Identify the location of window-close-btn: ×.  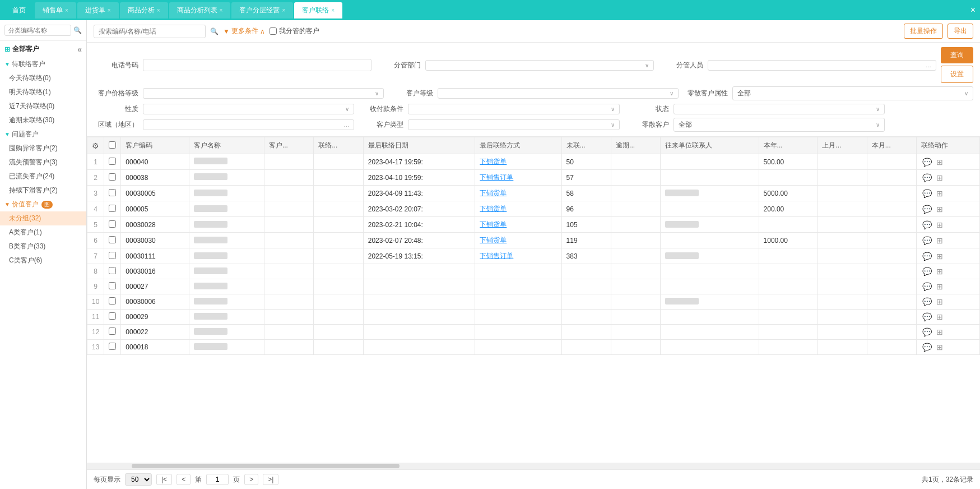
(973, 10).